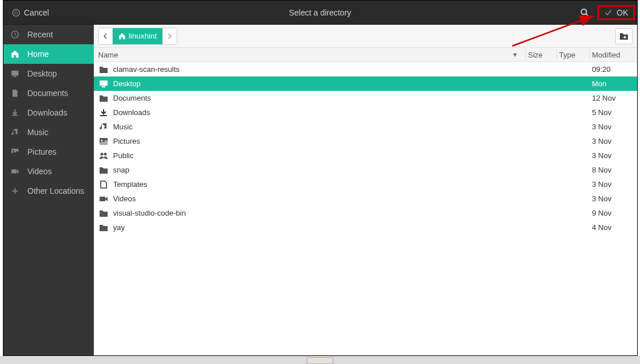 The width and height of the screenshot is (640, 364). What do you see at coordinates (48, 171) in the screenshot?
I see `sidebar-item-videos: Videos` at bounding box center [48, 171].